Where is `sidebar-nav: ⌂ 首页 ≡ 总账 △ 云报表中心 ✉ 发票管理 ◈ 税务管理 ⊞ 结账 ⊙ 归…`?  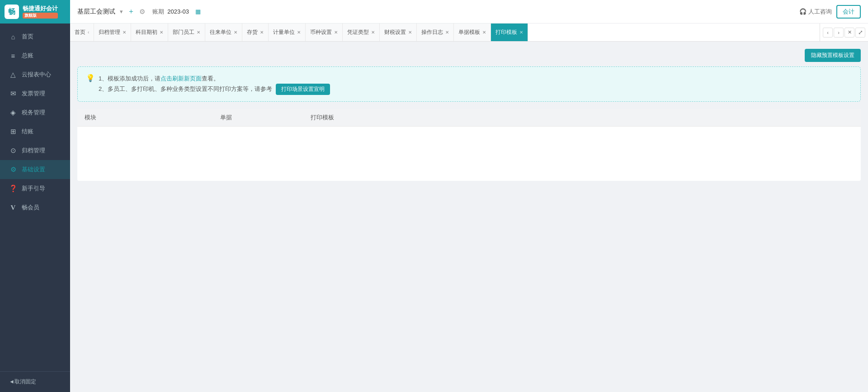
sidebar-nav: ⌂ 首页 ≡ 总账 △ 云报表中心 ✉ 发票管理 ◈ 税务管理 ⊞ 结账 ⊙ 归… is located at coordinates (35, 197).